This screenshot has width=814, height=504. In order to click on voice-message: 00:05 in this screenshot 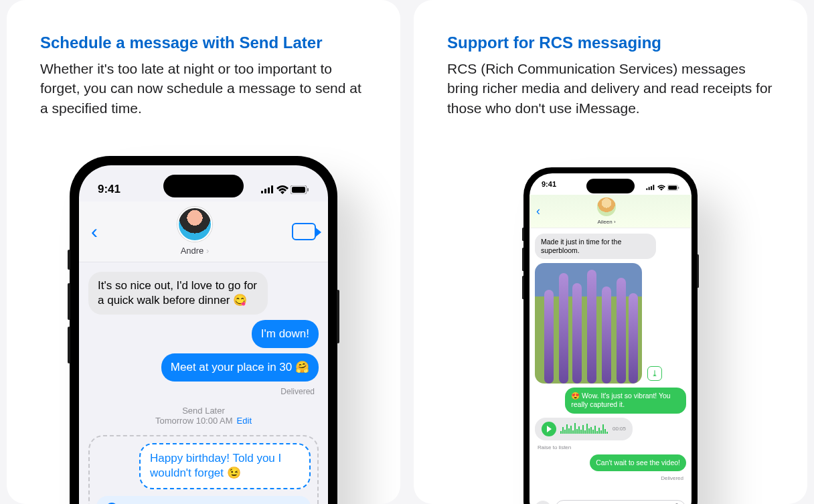, I will do `click(584, 429)`.